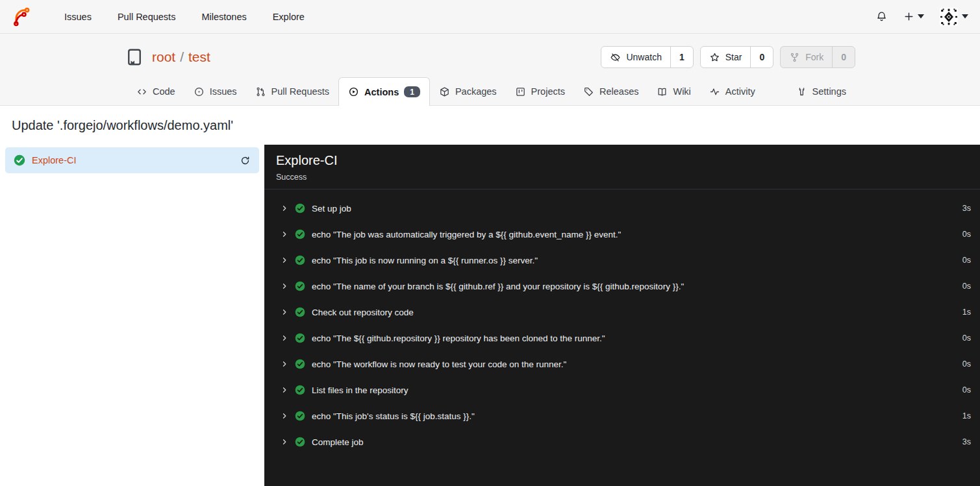 Image resolution: width=980 pixels, height=486 pixels. Describe the element at coordinates (714, 57) in the screenshot. I see `star-icon` at that location.